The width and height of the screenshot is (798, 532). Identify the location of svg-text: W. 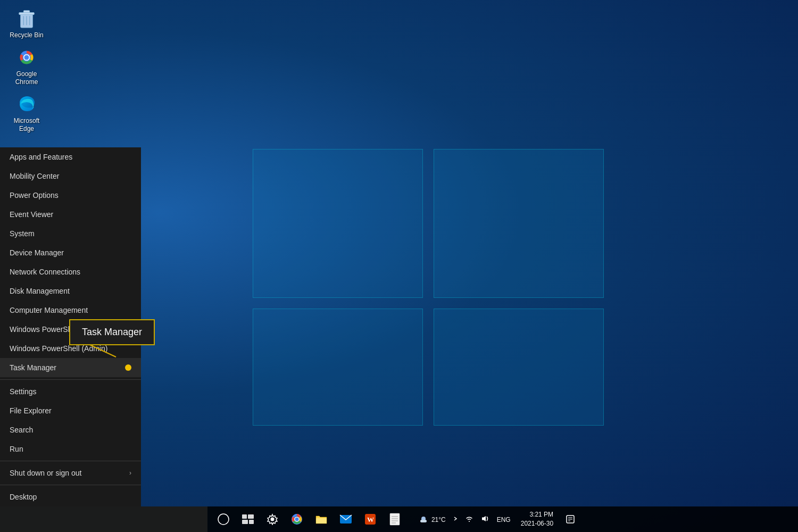
(370, 519).